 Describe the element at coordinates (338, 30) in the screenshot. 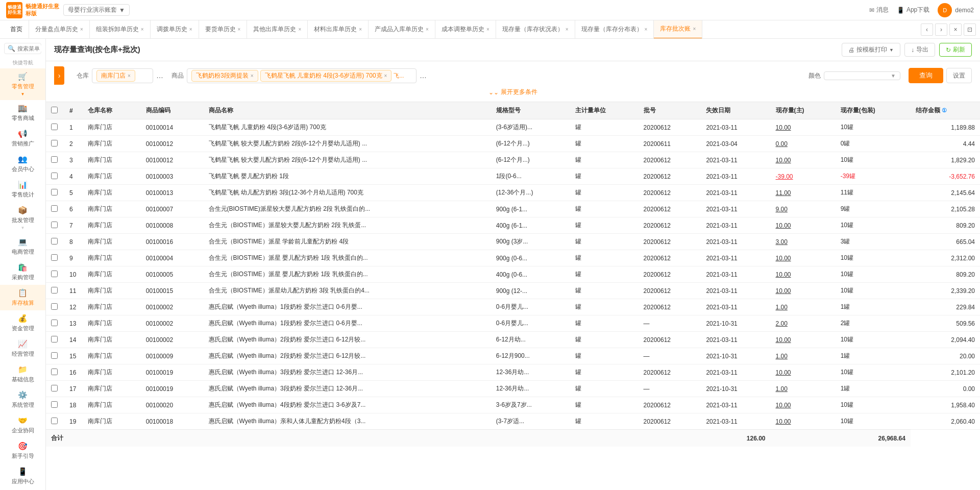

I see `tab-material-out: 材料出库单历史 ×` at that location.